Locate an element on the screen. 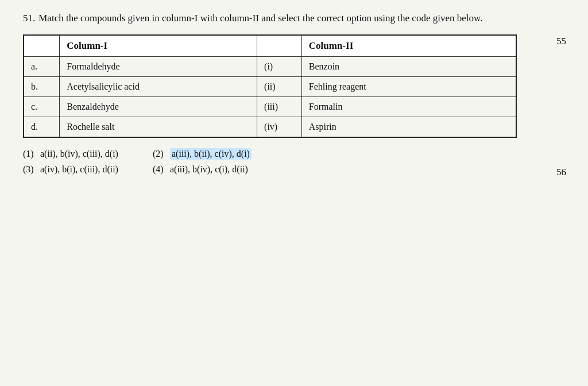 The image size is (588, 386). row-num: (i) is located at coordinates (280, 67).